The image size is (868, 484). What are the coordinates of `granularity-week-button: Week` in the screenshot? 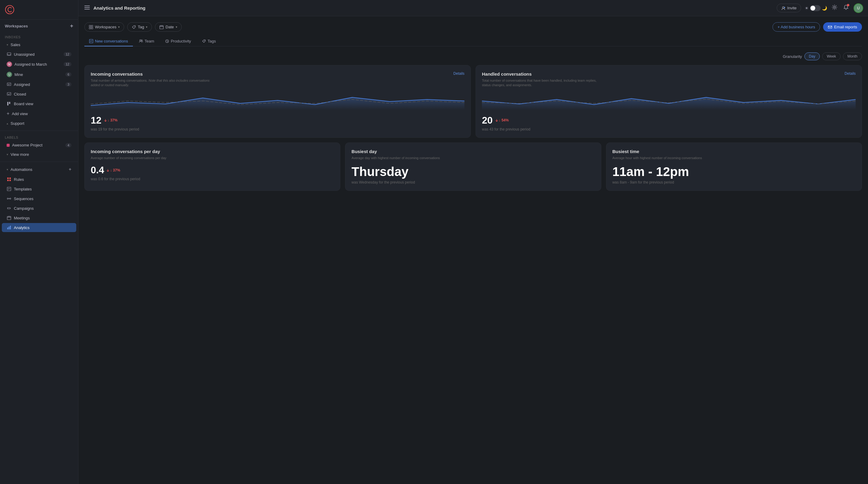 It's located at (831, 57).